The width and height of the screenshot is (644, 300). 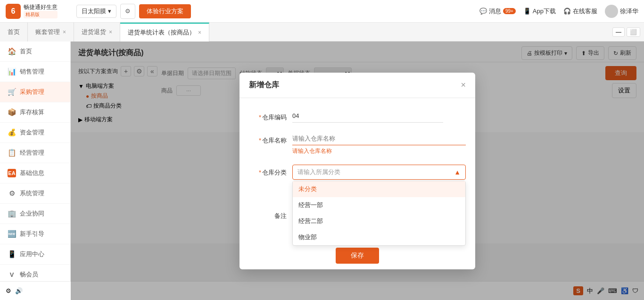 I want to click on sidebar-label: 企业协同, so click(x=32, y=214).